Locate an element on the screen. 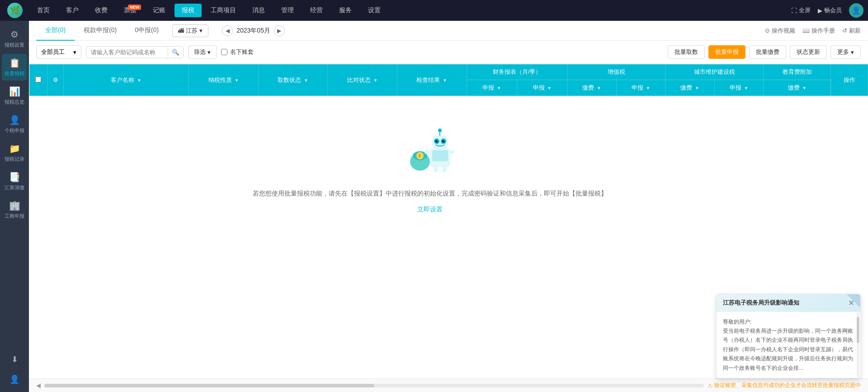 The image size is (868, 392). account-checkbox is located at coordinates (224, 52).